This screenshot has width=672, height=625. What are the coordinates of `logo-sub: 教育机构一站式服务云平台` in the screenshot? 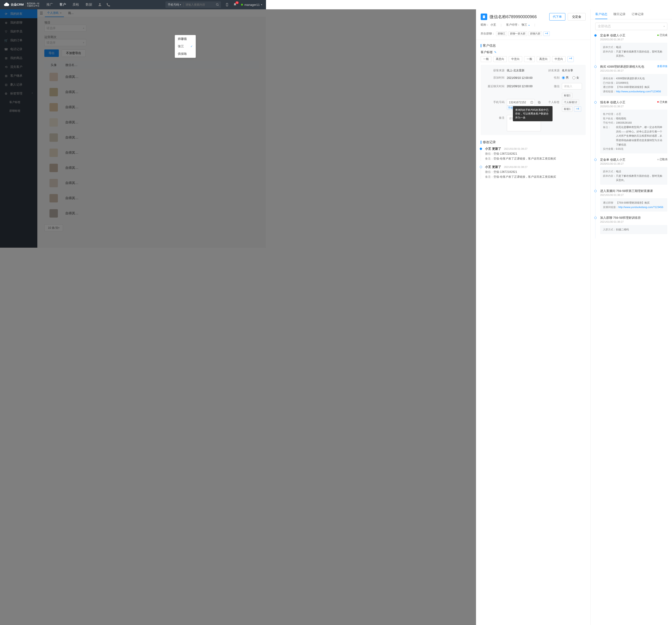 It's located at (32, 5).